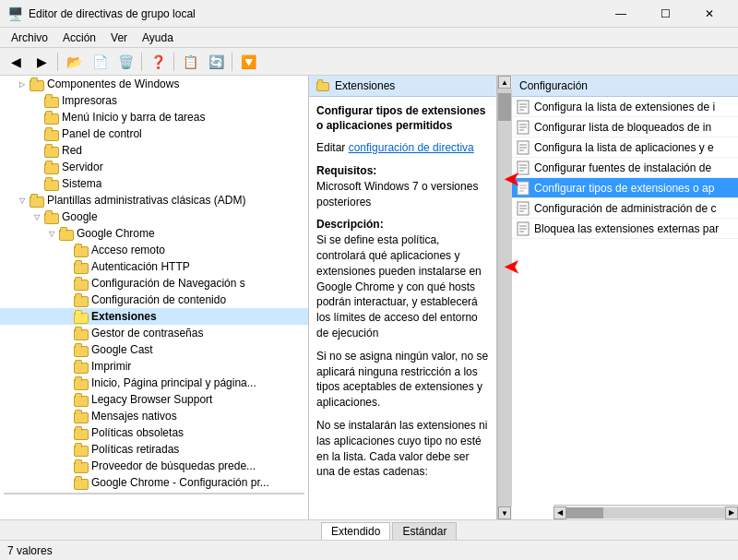 Image resolution: width=738 pixels, height=560 pixels. What do you see at coordinates (624, 148) in the screenshot?
I see `settings-label-2: Configura la lista de aplicaciones y e` at bounding box center [624, 148].